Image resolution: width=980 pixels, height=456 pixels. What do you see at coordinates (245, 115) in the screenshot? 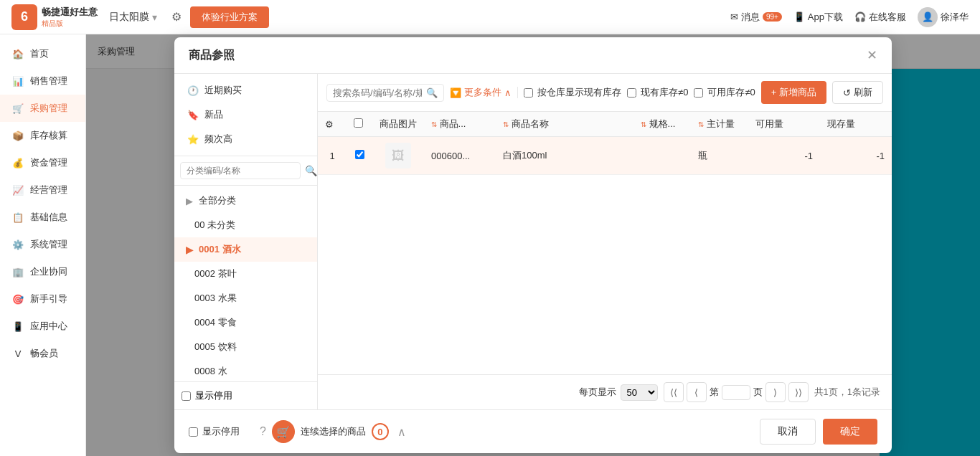
I see `category-tab-新品: 🔖新品` at bounding box center [245, 115].